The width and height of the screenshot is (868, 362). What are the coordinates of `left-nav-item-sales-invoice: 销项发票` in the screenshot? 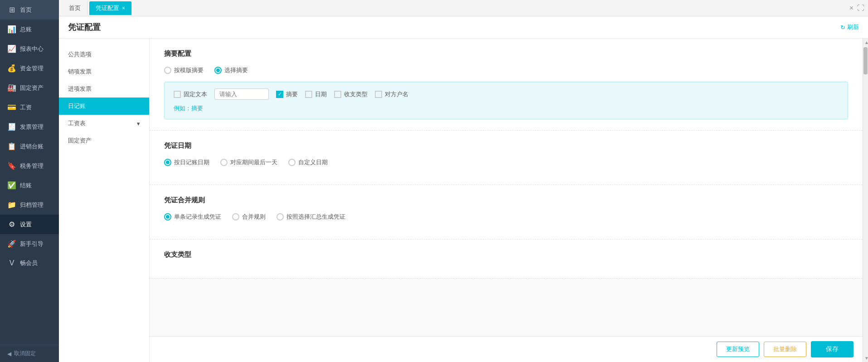 It's located at (104, 72).